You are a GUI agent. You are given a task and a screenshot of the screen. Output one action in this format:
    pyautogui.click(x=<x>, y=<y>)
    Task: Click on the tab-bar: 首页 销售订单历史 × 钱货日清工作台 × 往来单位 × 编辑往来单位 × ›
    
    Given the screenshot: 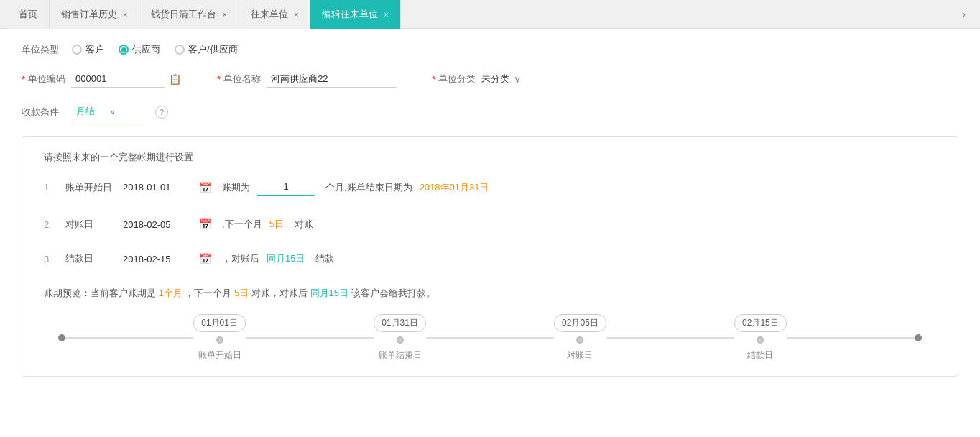 What is the action you would take?
    pyautogui.click(x=490, y=14)
    